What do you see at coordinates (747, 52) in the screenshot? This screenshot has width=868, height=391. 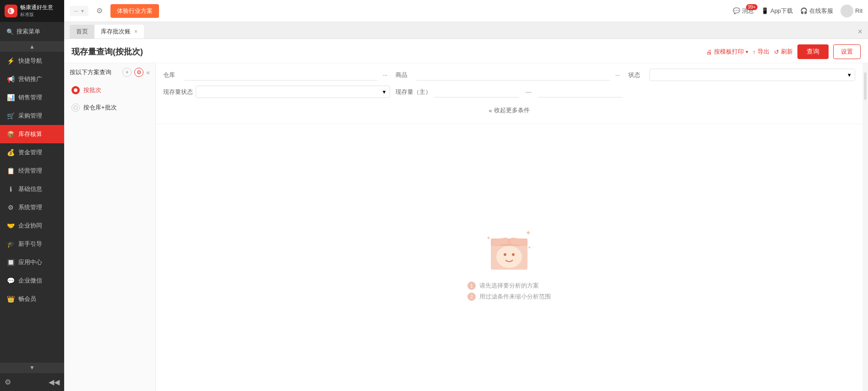 I see `print-dropdown-icon: ▾` at bounding box center [747, 52].